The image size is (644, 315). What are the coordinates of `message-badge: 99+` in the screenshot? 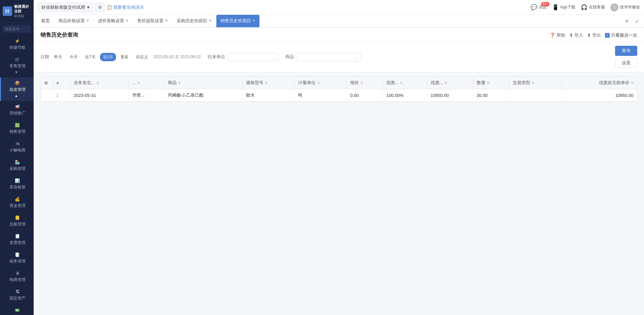 It's located at (545, 4).